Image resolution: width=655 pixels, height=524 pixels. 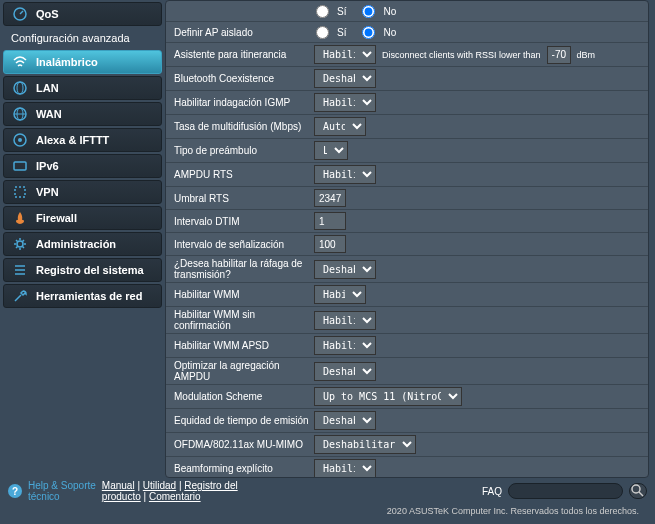 I want to click on nav-tools: Herramientas de red, so click(x=82, y=296).